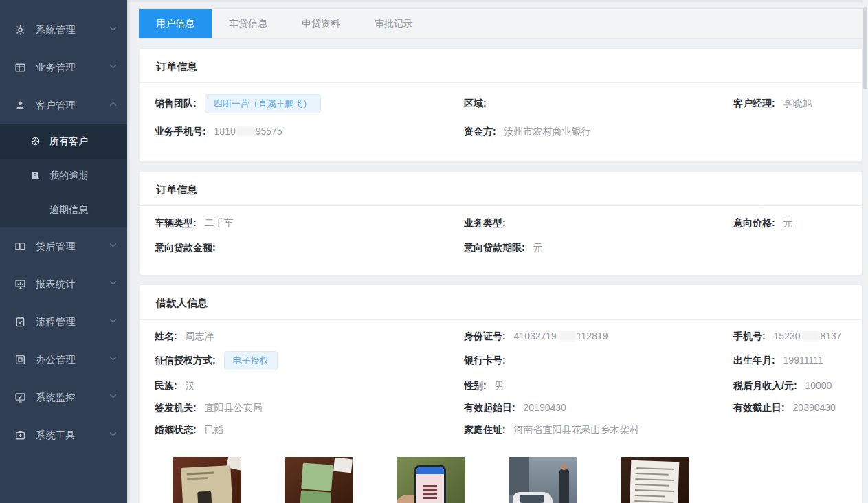 This screenshot has width=868, height=503. What do you see at coordinates (73, 436) in the screenshot?
I see `sidebar-item-label: 系统工具` at bounding box center [73, 436].